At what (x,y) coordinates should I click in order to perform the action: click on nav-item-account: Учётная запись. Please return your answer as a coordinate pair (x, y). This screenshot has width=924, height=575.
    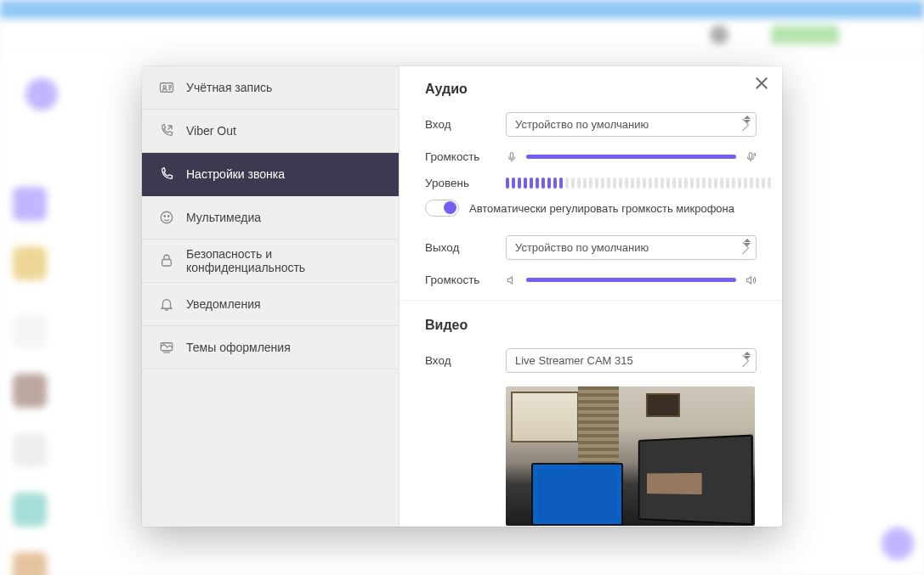
    Looking at the image, I should click on (270, 88).